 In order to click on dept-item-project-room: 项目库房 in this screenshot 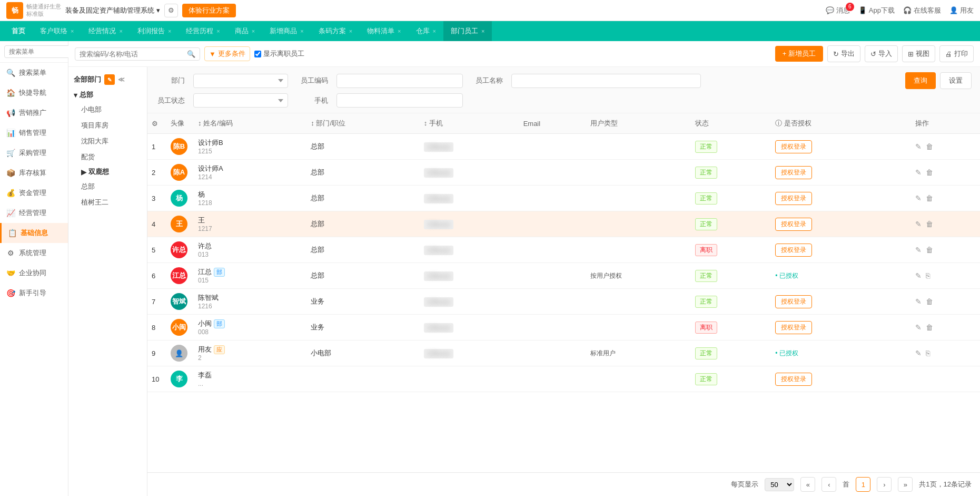, I will do `click(107, 125)`.